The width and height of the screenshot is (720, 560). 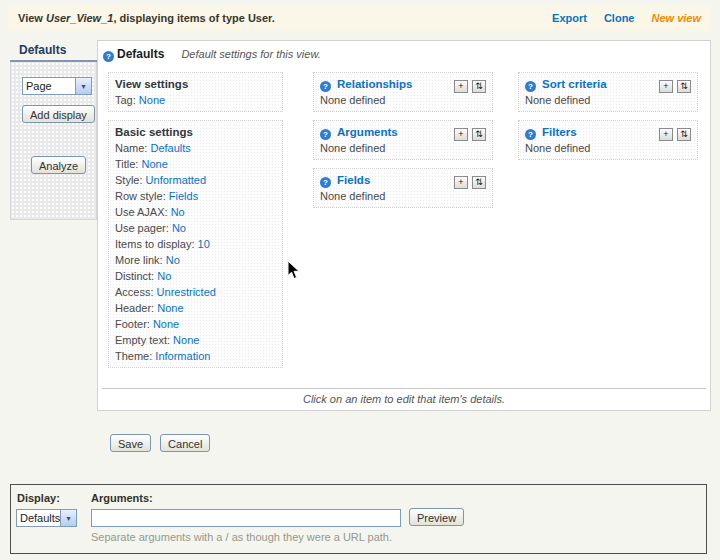 What do you see at coordinates (608, 92) in the screenshot?
I see `sort-criteria-box: + ⇅ ? Sort criteria None defined` at bounding box center [608, 92].